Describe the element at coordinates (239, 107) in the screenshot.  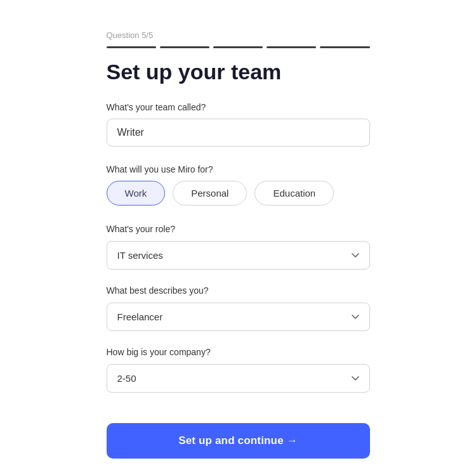
I see `team-name-label: What's your team called?` at that location.